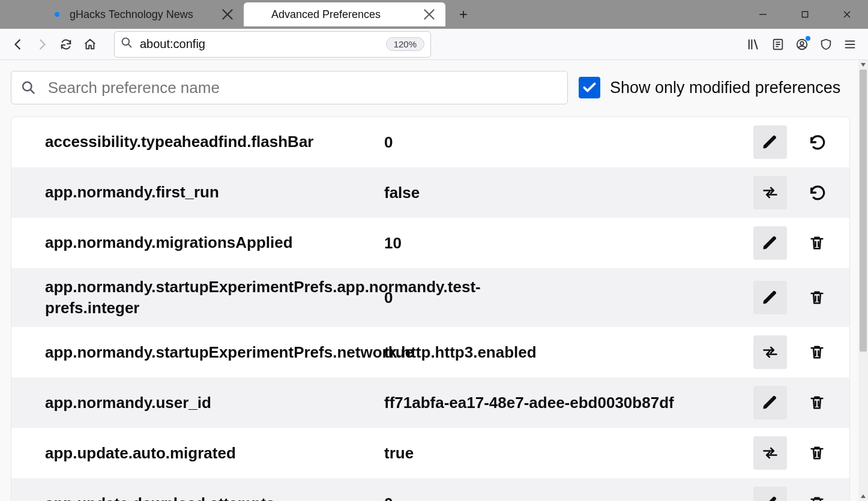  Describe the element at coordinates (710, 88) in the screenshot. I see `show-modified-toggle: Show only modified preferences` at that location.